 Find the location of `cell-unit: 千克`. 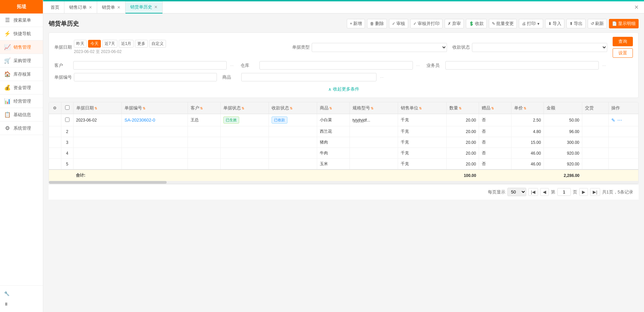

cell-unit: 千克 is located at coordinates (422, 120).